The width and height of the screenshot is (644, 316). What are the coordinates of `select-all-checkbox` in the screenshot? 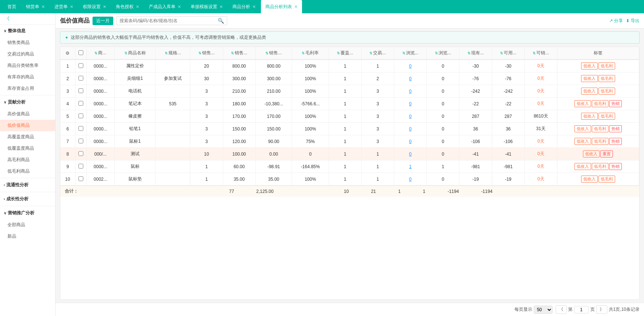 It's located at (81, 52).